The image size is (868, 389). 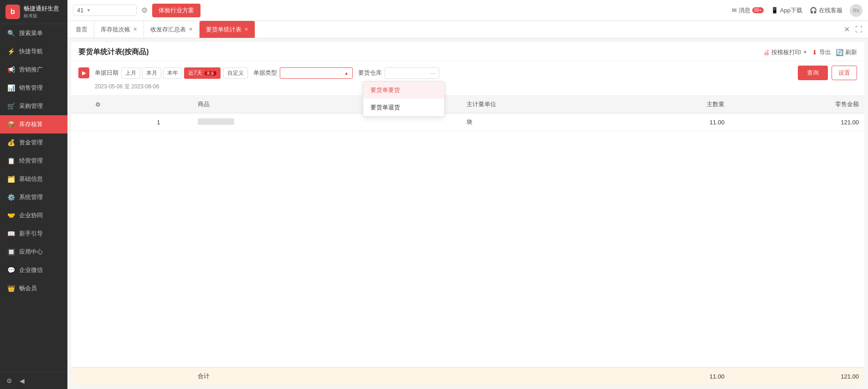 I want to click on th-no, so click(x=159, y=105).